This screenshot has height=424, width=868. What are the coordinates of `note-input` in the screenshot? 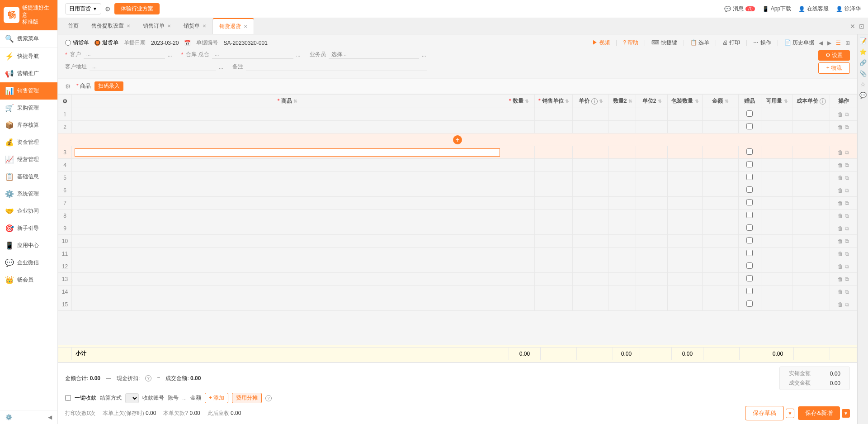 It's located at (336, 67).